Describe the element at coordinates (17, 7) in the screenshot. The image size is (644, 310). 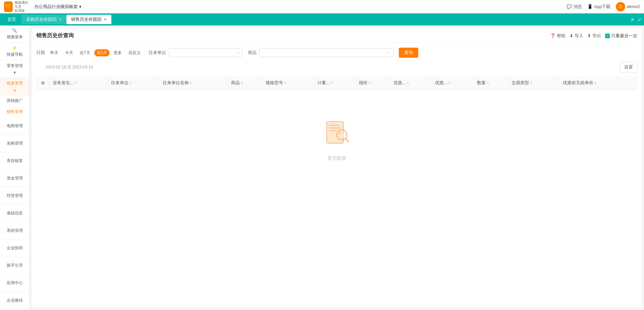
I see `logo-area: 🧡 畅捷通好生意 标准版` at that location.